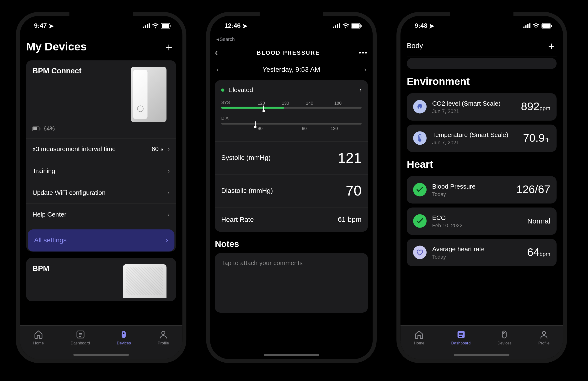 The image size is (588, 381). Describe the element at coordinates (101, 149) in the screenshot. I see `row-measurement-interval: x3 measurement interval time60 s›` at that location.